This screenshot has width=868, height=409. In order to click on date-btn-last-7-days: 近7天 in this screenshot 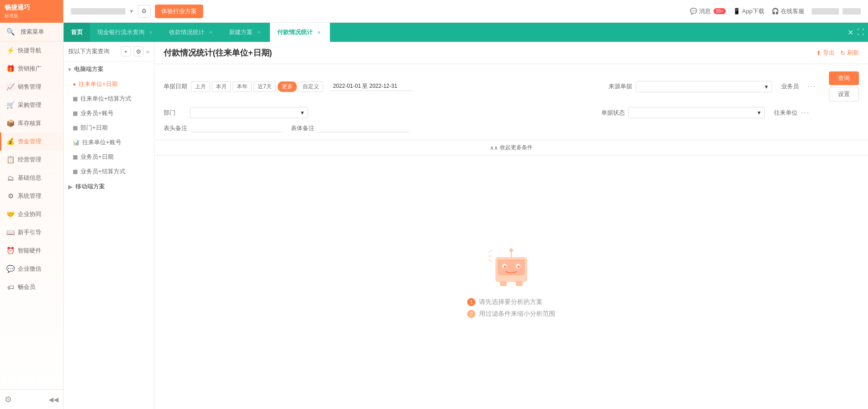, I will do `click(264, 86)`.